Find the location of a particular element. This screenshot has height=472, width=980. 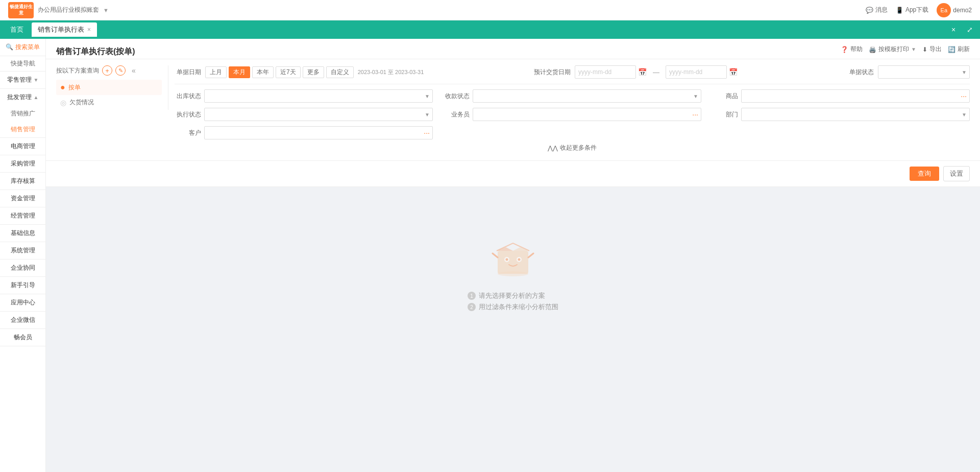

payment-status-wrap: ▼ is located at coordinates (587, 96).